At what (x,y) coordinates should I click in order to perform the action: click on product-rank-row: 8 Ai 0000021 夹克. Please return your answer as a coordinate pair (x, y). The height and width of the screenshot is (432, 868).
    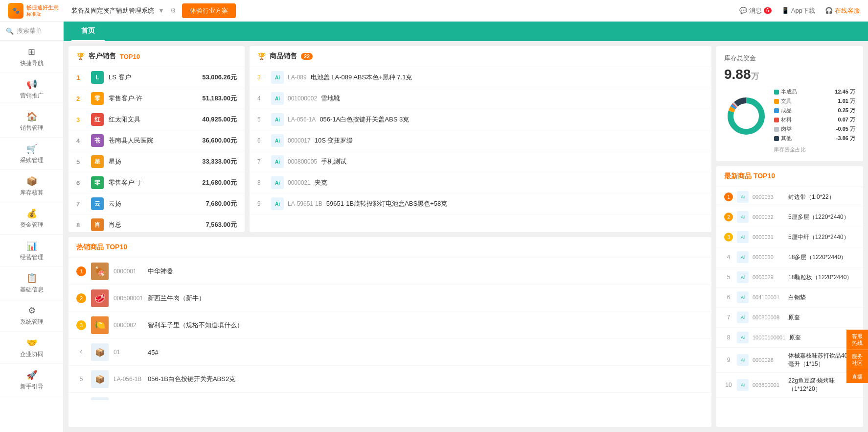
    Looking at the image, I should click on (480, 183).